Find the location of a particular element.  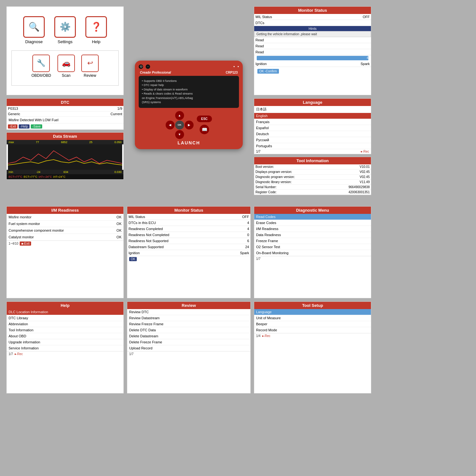

main-menu-panel: 🔍 Diagnose ⚙️ Settings ❓ Help 🔧 OBDII/OB… is located at coordinates (65, 51).